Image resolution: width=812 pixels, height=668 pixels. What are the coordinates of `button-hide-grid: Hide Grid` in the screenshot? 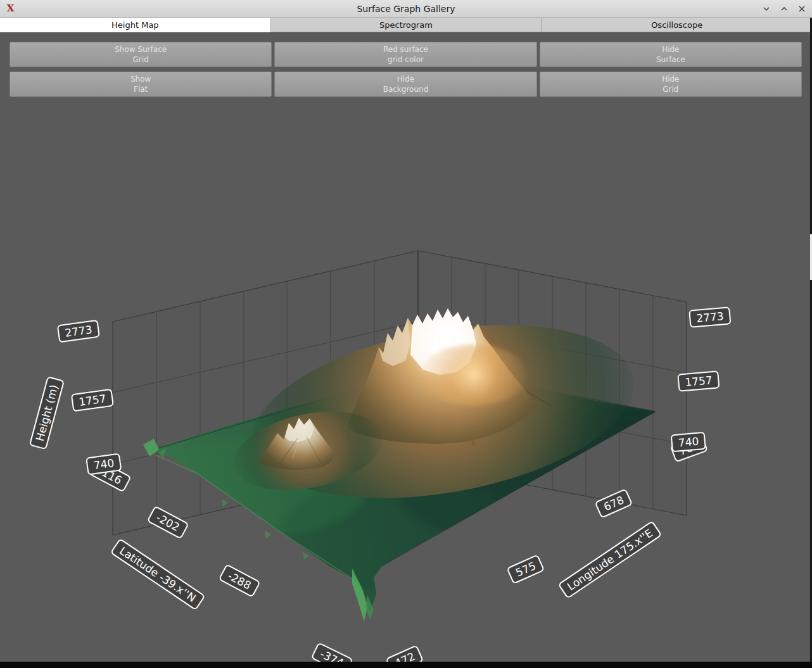 It's located at (671, 84).